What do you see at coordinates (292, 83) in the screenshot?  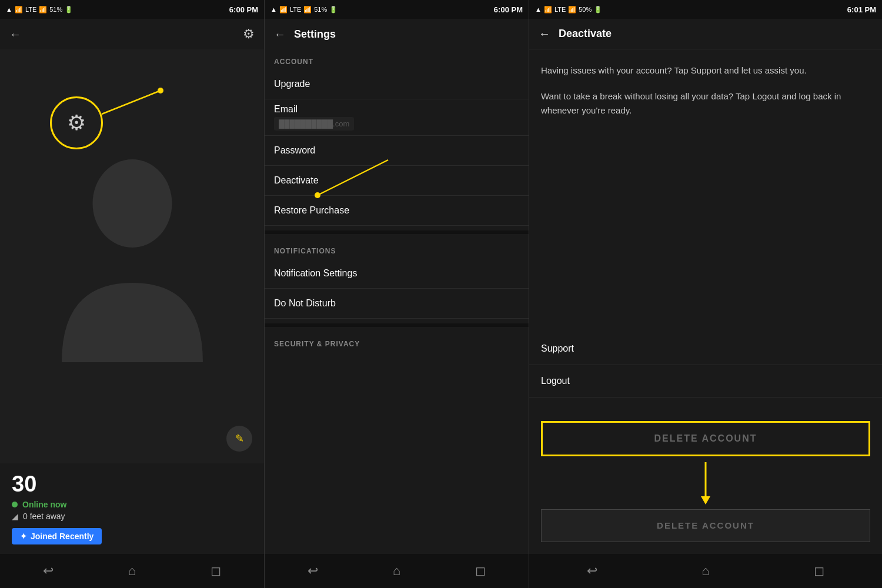 I see `upgrade-label: Upgrade` at bounding box center [292, 83].